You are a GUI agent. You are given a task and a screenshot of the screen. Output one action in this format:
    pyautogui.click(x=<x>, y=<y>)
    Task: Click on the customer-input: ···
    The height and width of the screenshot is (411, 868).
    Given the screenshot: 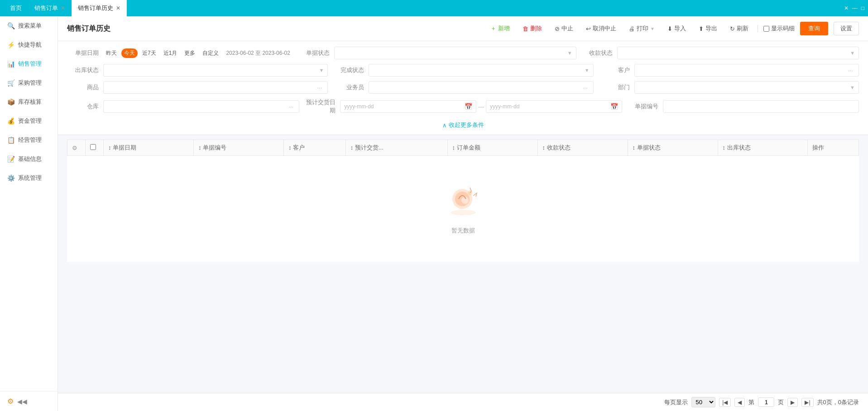 What is the action you would take?
    pyautogui.click(x=747, y=70)
    